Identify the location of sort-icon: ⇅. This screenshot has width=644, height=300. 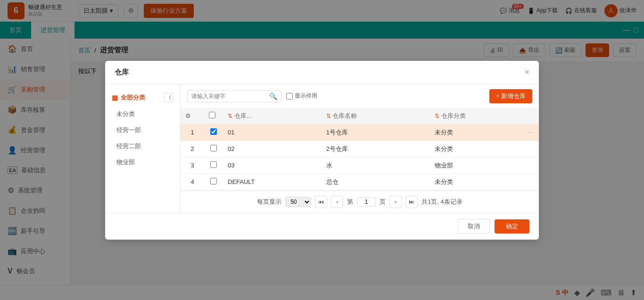
(230, 116).